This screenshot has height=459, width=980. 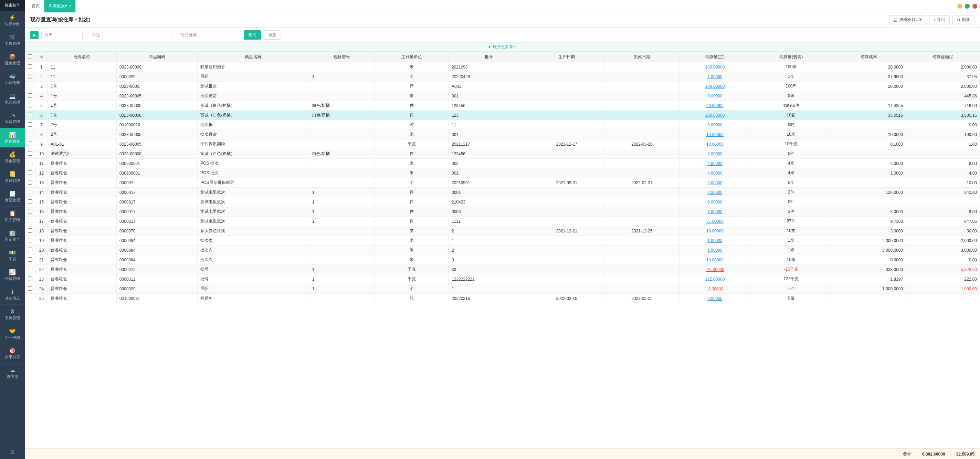 What do you see at coordinates (60, 6) in the screenshot?
I see `tab-inventory-batch: 库存批次▾ ×` at bounding box center [60, 6].